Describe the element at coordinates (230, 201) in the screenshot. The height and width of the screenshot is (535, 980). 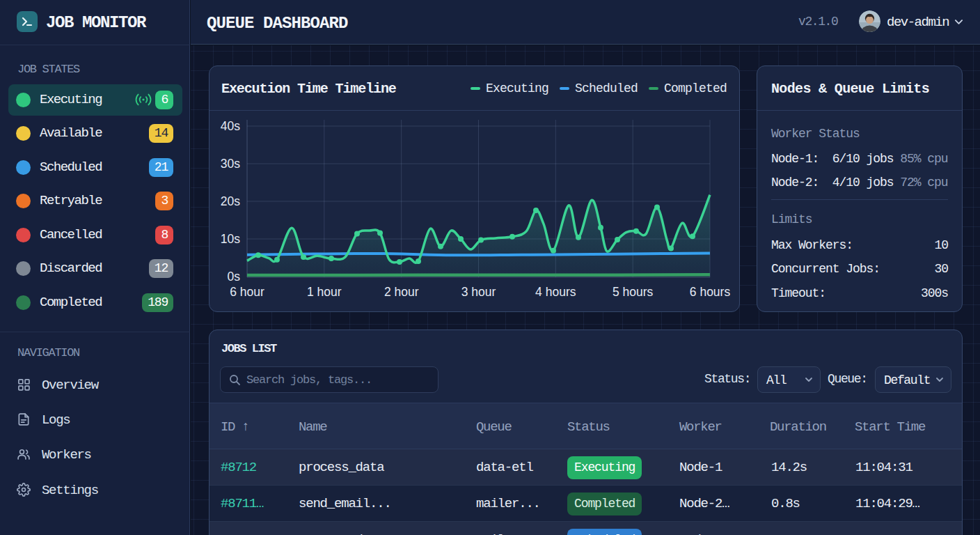
I see `svg-text: 20s` at that location.